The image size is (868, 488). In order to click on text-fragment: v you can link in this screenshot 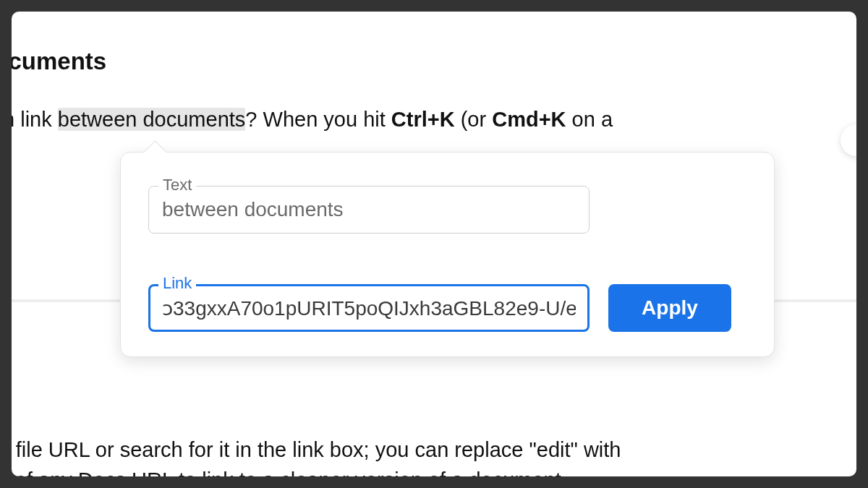, I will do `click(35, 119)`.